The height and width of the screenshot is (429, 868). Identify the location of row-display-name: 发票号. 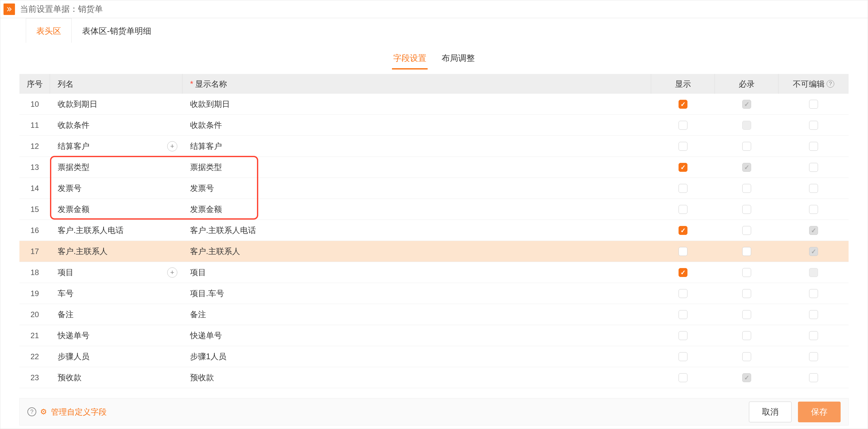
(416, 188).